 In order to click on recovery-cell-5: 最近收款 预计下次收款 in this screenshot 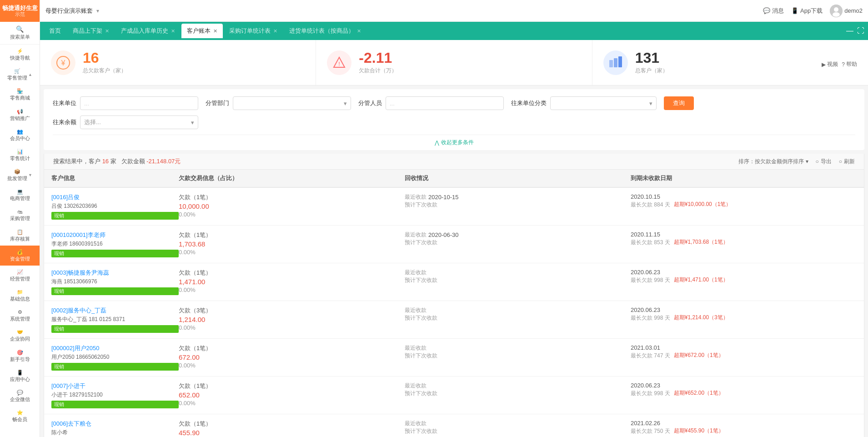, I will do `click(517, 390)`.